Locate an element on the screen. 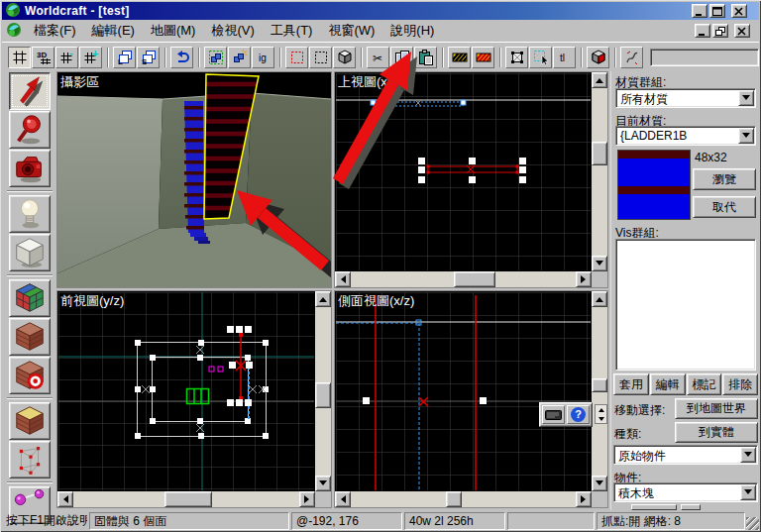 The width and height of the screenshot is (761, 532). menu-item-3: 檢視(V) is located at coordinates (232, 31).